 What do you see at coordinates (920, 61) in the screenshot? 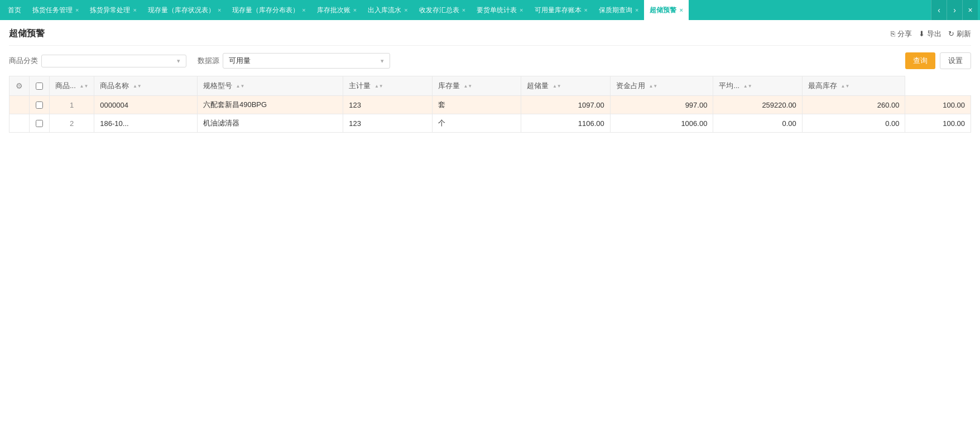
I see `query-button: 查询` at bounding box center [920, 61].